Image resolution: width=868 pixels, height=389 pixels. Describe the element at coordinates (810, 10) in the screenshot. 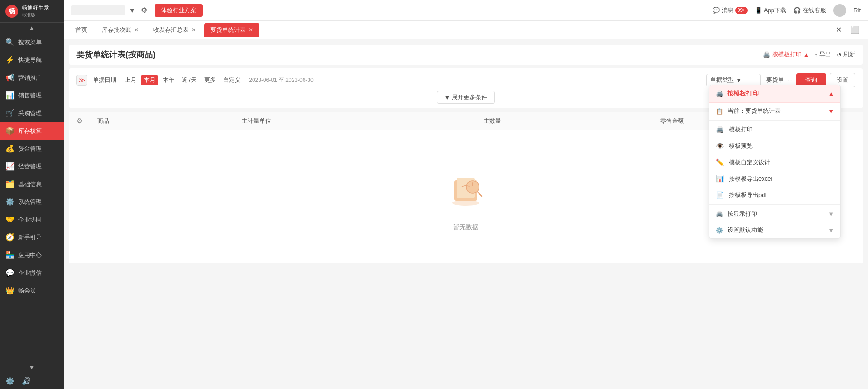

I see `online-service-btn: 🎧 在线客服` at that location.